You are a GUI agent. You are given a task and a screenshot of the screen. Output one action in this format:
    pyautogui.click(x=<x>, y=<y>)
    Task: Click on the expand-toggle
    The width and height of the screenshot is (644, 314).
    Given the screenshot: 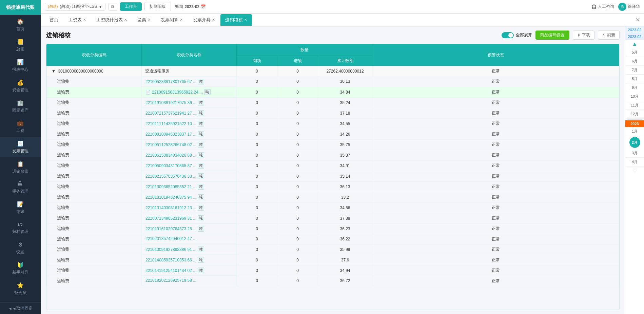 What is the action you would take?
    pyautogui.click(x=508, y=35)
    